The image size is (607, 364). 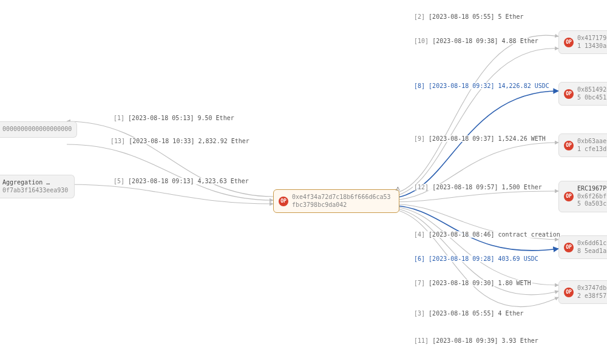 I want to click on edge-label-8: [8] [2023-08-18 09:32] 14,226.82 USDC, so click(x=482, y=86).